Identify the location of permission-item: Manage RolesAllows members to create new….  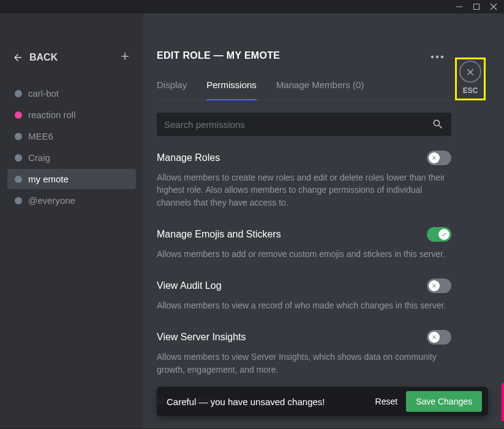
(304, 180).